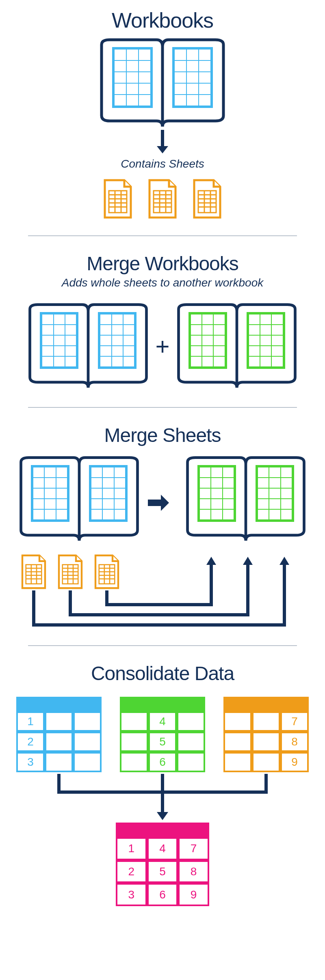 The width and height of the screenshot is (325, 980). What do you see at coordinates (88, 346) in the screenshot?
I see `workbook-blue-icon` at bounding box center [88, 346].